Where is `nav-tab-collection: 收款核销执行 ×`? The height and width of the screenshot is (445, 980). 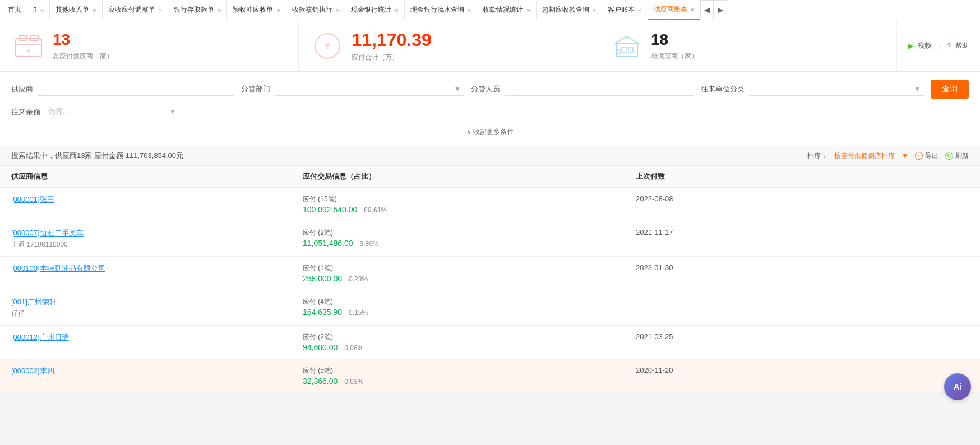
nav-tab-collection: 收款核销执行 × is located at coordinates (316, 10).